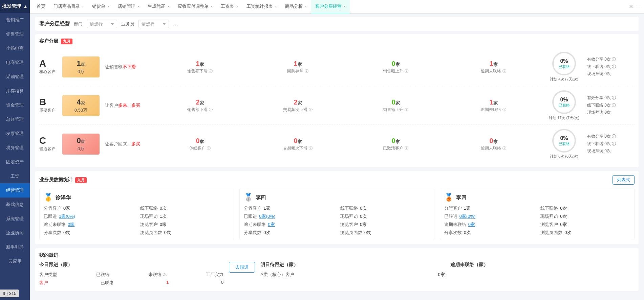 This screenshot has height=300, width=644. Describe the element at coordinates (15, 48) in the screenshot. I see `sidebar-item-小畅电商: 小畅电商` at that location.